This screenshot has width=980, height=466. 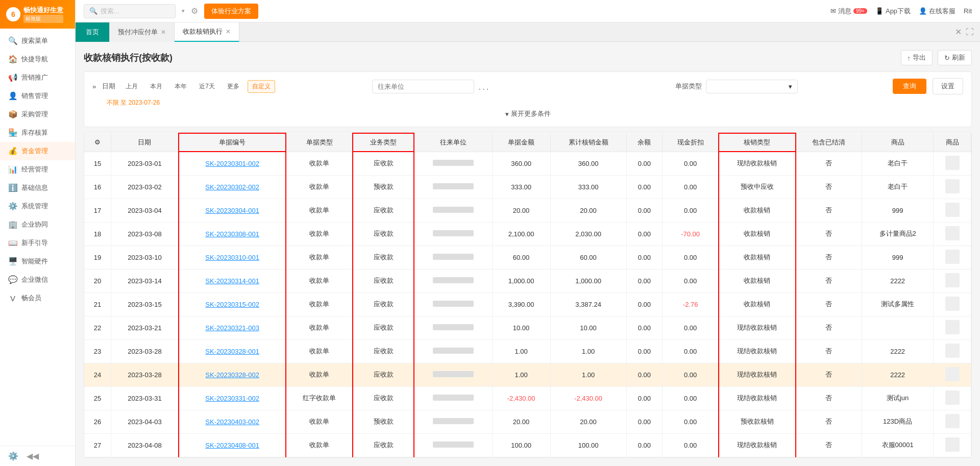 What do you see at coordinates (98, 163) in the screenshot?
I see `cell-no: 15` at bounding box center [98, 163].